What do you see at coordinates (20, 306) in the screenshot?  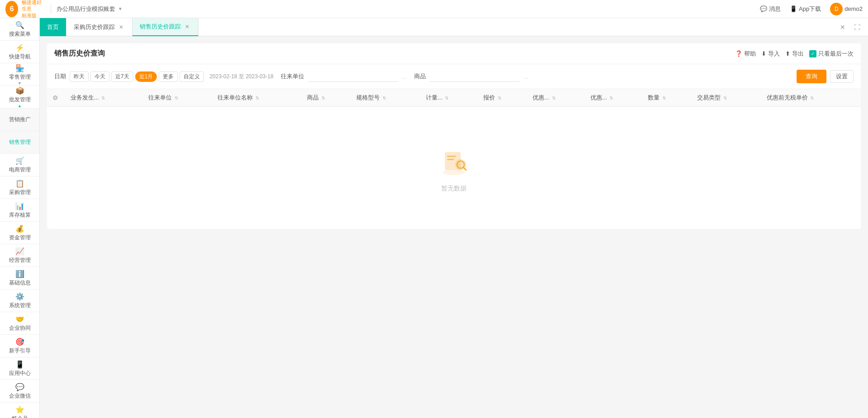 I see `sidebar-item-label: 系统管理` at bounding box center [20, 306].